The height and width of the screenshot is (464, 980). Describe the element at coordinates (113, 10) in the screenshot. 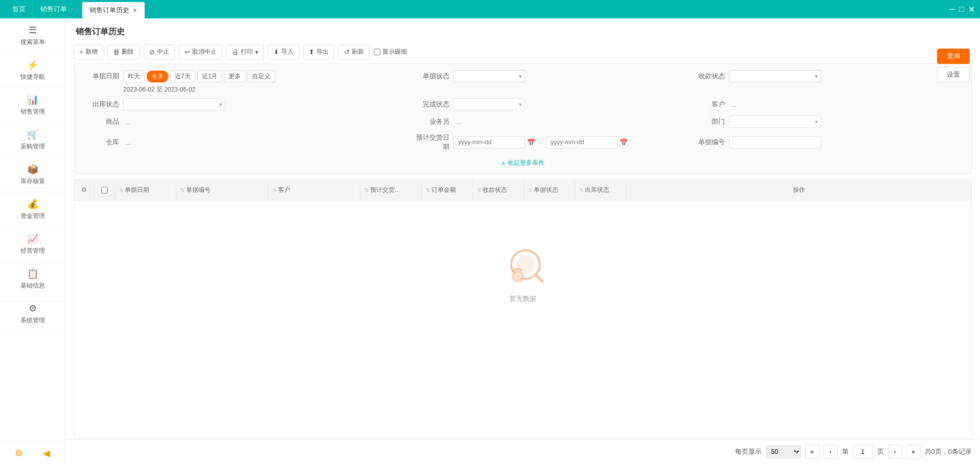

I see `tab-sales-history: 销售订单历史 ✕` at that location.